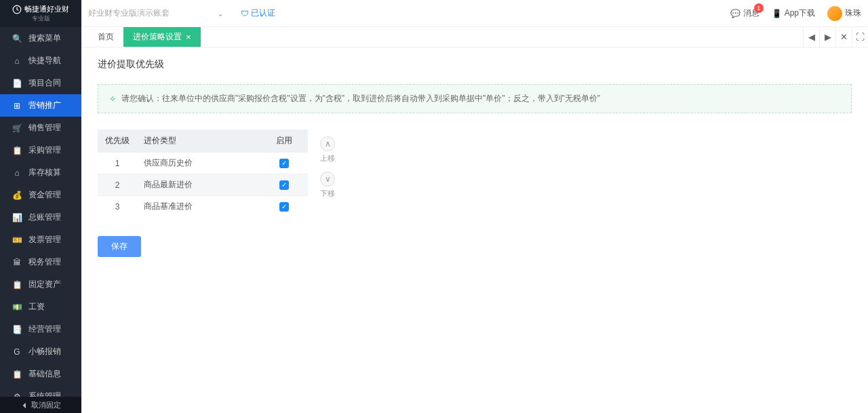  I want to click on tab-prev-button: ◀, so click(811, 37).